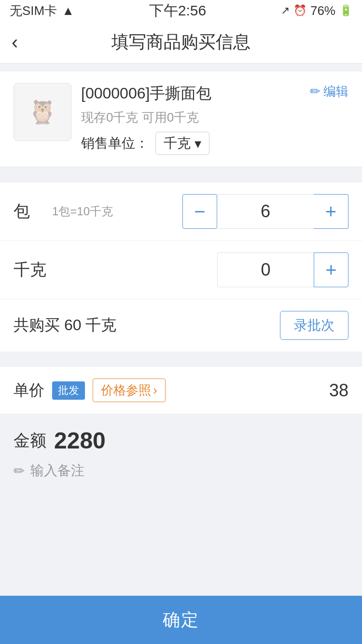  What do you see at coordinates (314, 325) in the screenshot?
I see `batch-button: 录批次` at bounding box center [314, 325].